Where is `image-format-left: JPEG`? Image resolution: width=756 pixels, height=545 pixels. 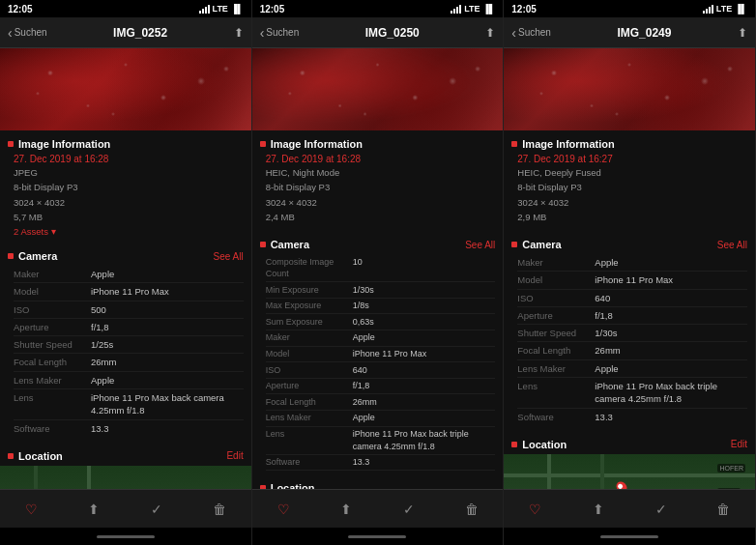 image-format-left: JPEG is located at coordinates (129, 173).